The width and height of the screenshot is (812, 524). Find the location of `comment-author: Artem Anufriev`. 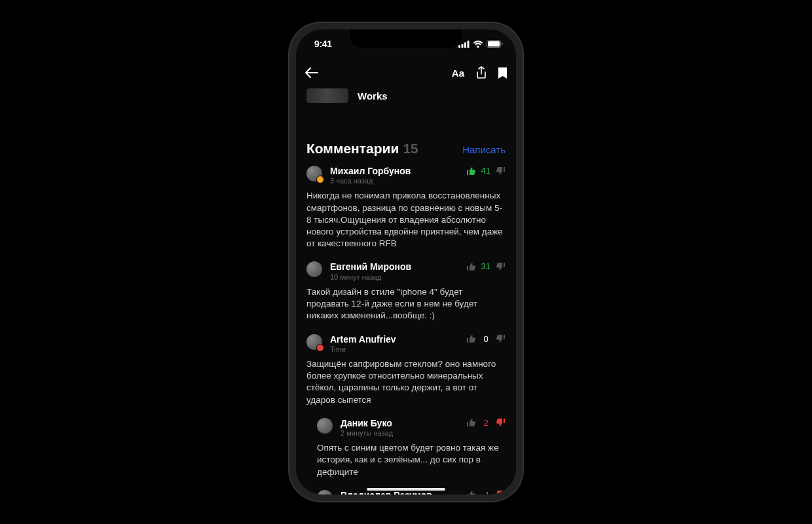

comment-author: Artem Anufriev is located at coordinates (398, 339).